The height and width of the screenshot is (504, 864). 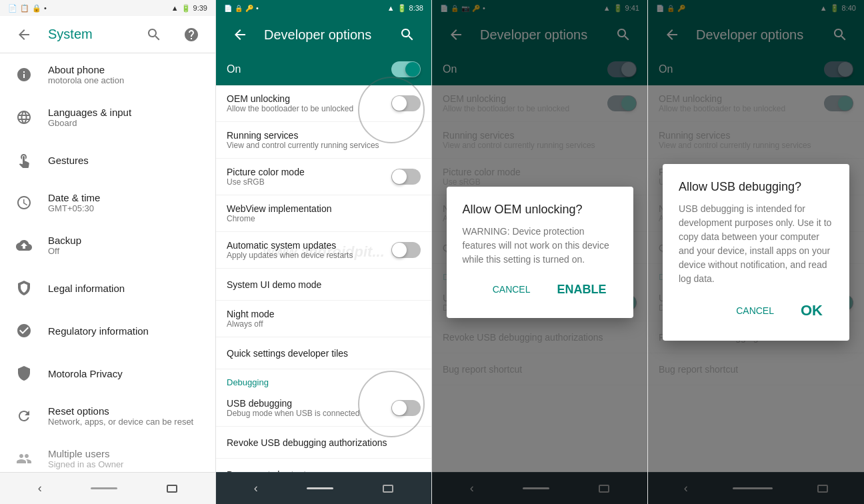 What do you see at coordinates (186, 8) in the screenshot?
I see `battery-icon: 🔋` at bounding box center [186, 8].